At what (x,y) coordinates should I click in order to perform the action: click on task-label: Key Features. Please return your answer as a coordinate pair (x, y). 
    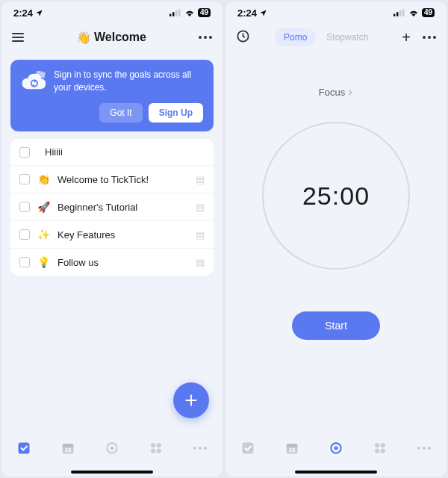
    Looking at the image, I should click on (122, 235).